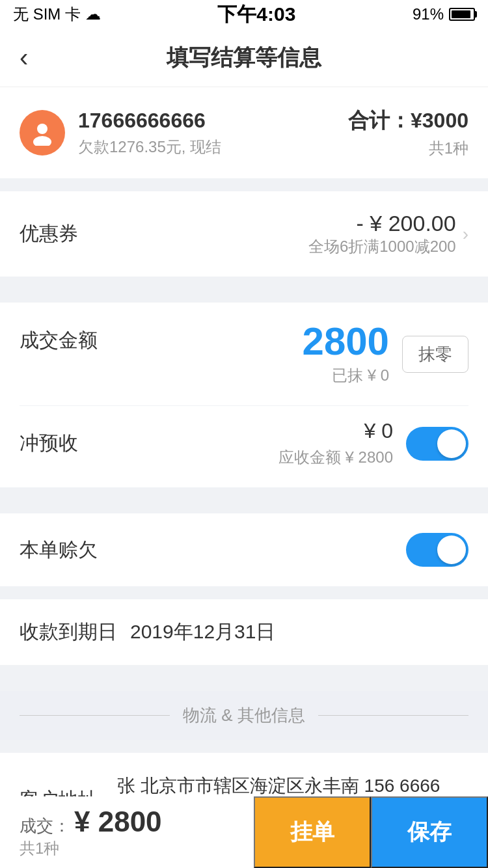 The width and height of the screenshot is (488, 868). I want to click on debt-section: 本单赊欠, so click(244, 550).